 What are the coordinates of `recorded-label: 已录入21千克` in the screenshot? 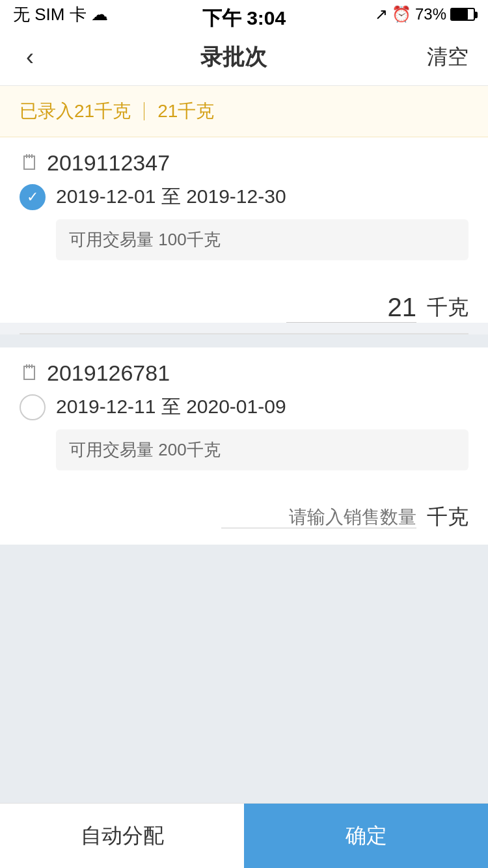 It's located at (75, 111).